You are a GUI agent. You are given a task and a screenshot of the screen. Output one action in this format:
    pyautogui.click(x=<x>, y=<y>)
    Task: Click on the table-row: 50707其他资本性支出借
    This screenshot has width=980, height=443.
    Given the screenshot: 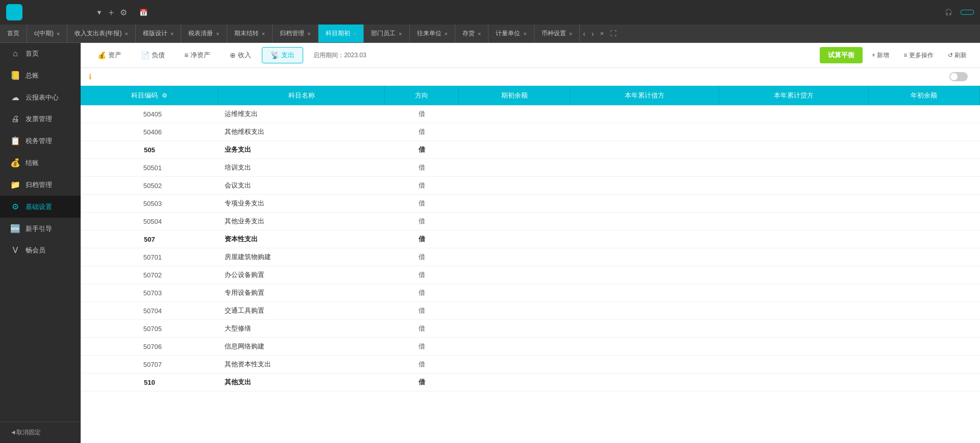 What is the action you would take?
    pyautogui.click(x=530, y=365)
    